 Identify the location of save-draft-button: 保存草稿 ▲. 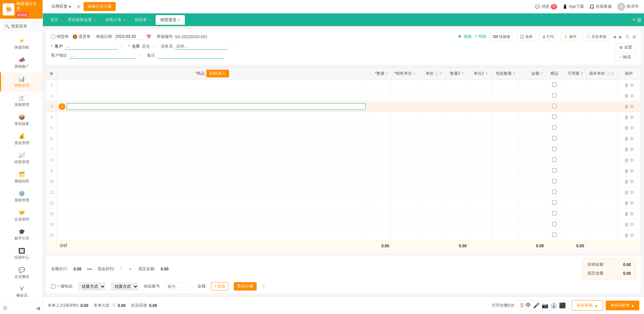
(587, 306).